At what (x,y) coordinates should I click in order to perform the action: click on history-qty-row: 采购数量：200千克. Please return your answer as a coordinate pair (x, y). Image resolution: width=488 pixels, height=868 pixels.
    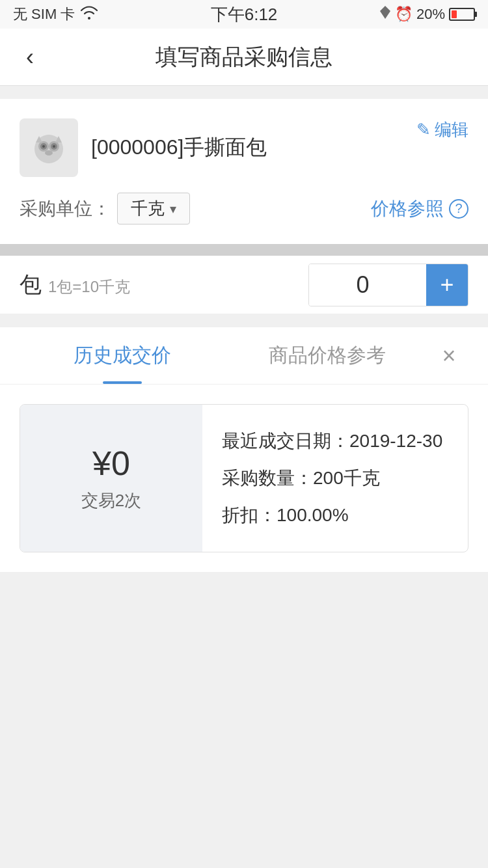
    Looking at the image, I should click on (335, 478).